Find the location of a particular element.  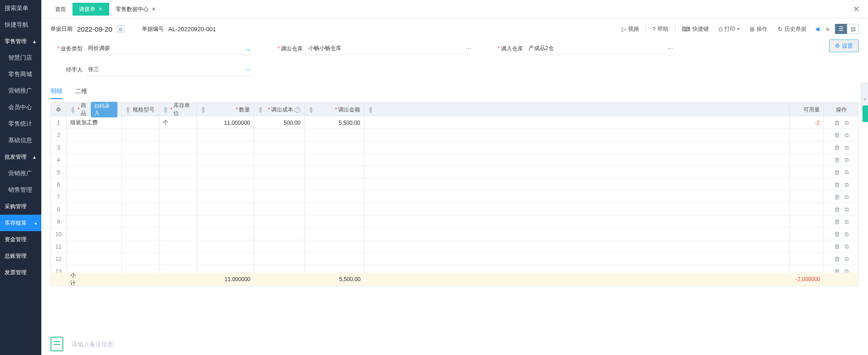

th-cost: ▲▼*调出成本? is located at coordinates (279, 110).